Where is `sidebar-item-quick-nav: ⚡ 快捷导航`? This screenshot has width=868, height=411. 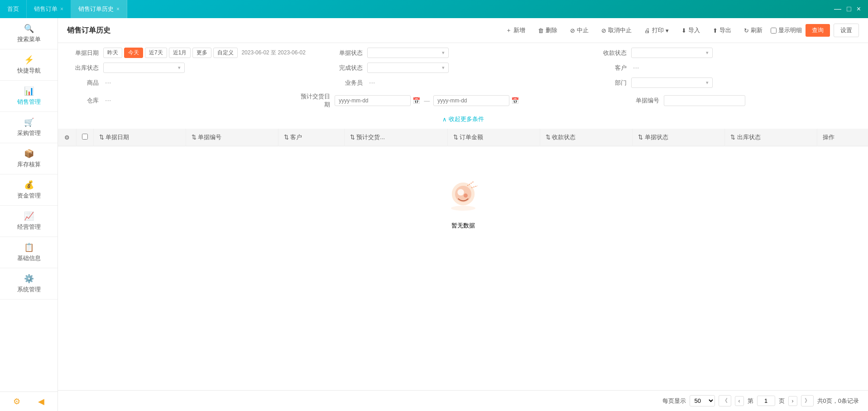 sidebar-item-quick-nav: ⚡ 快捷导航 is located at coordinates (29, 65).